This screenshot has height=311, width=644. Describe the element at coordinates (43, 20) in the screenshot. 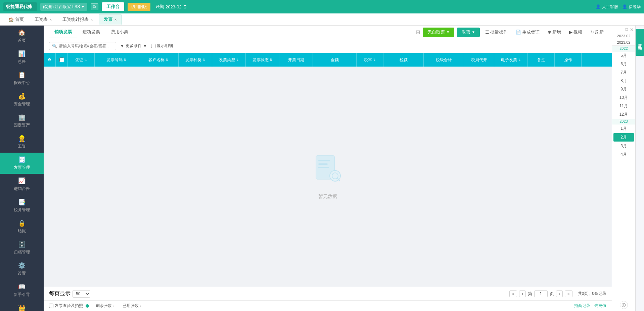

I see `tab-payroll: 工资表 ×` at that location.